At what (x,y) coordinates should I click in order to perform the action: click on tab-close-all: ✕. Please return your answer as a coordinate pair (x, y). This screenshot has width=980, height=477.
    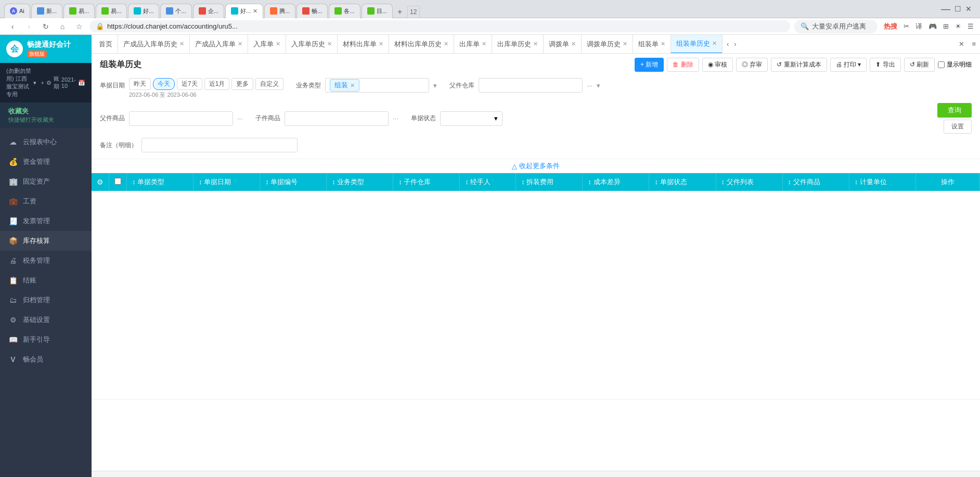
    Looking at the image, I should click on (961, 44).